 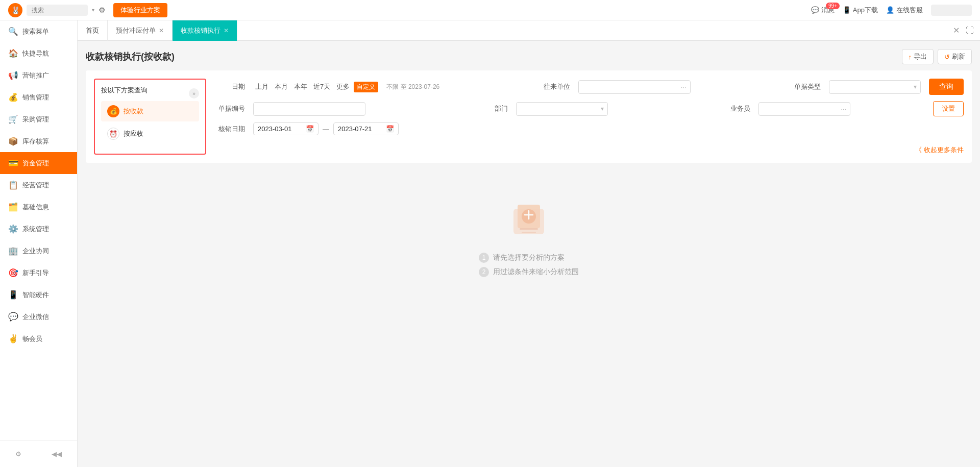 What do you see at coordinates (634, 87) in the screenshot?
I see `counterpart-input` at bounding box center [634, 87].